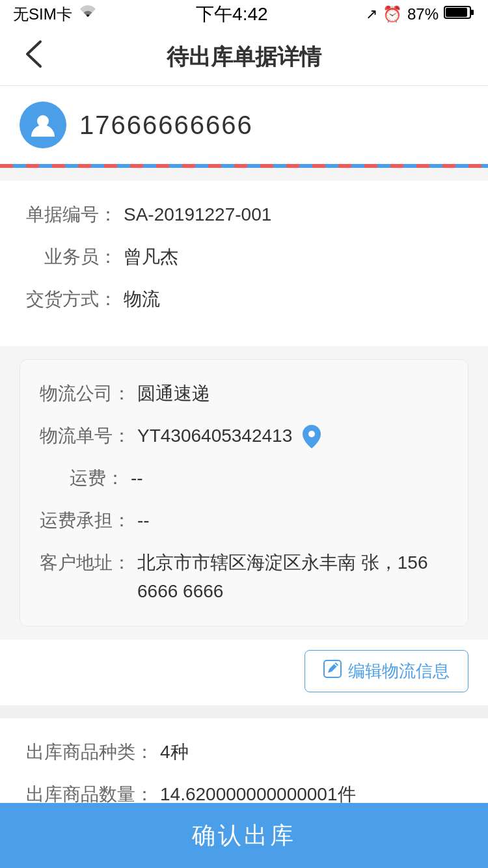 The image size is (488, 868). What do you see at coordinates (312, 437) in the screenshot?
I see `location-pin-icon` at bounding box center [312, 437].